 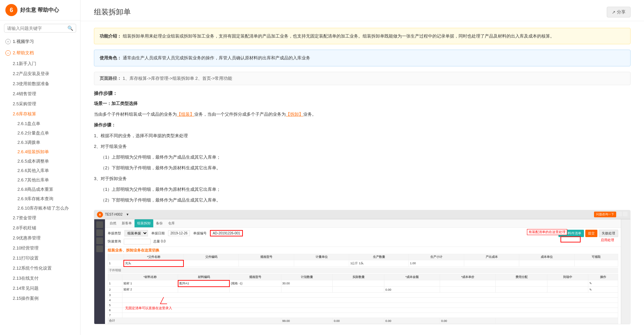 What do you see at coordinates (366, 157) in the screenshot?
I see `step2-1: （1）上部明细为父件明细，最终作为产成品生成其它入库单；` at bounding box center [366, 157].